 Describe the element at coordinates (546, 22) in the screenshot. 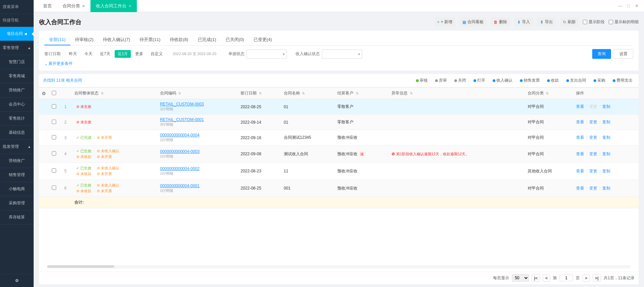

I see `export-button: ⬆ 导出` at that location.